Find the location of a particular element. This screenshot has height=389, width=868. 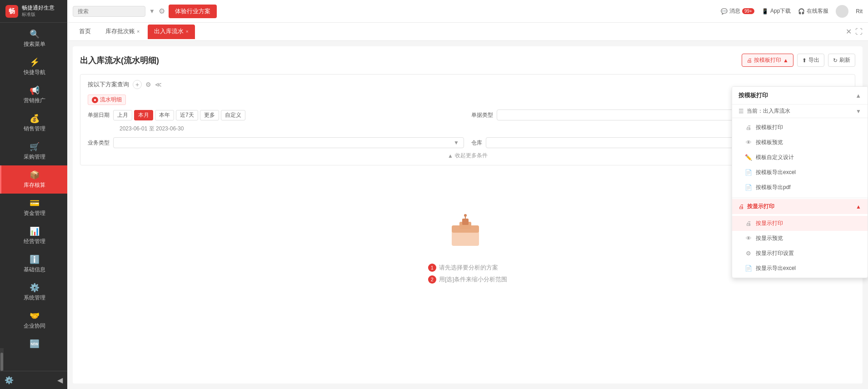

display-item-3: 📄按显示导出excel is located at coordinates (800, 268).